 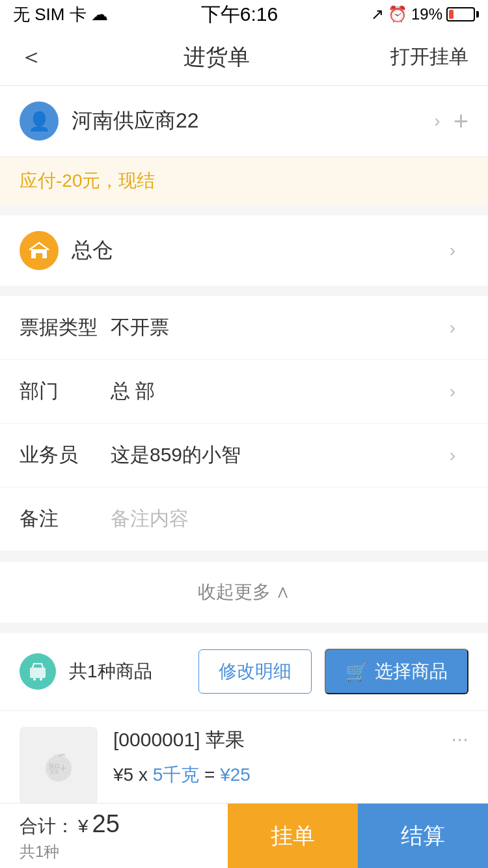 What do you see at coordinates (39, 251) in the screenshot?
I see `warehouse-svg` at bounding box center [39, 251].